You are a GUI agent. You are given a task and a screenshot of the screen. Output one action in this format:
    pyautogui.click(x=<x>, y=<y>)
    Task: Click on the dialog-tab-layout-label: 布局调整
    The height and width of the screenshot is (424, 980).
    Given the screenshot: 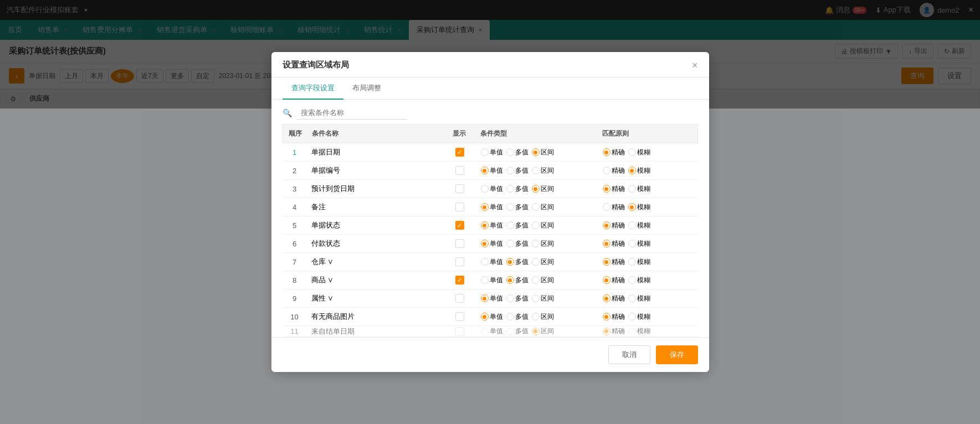 What is the action you would take?
    pyautogui.click(x=367, y=87)
    